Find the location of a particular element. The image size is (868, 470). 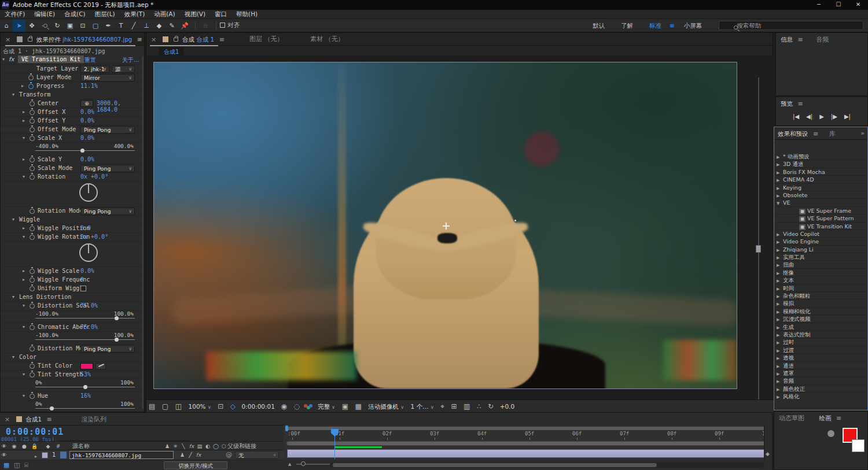

uniform-wiggle-checkbox is located at coordinates (83, 288).